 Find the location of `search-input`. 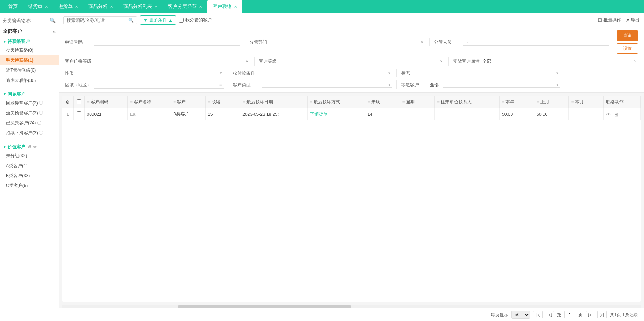

search-input is located at coordinates (97, 20).